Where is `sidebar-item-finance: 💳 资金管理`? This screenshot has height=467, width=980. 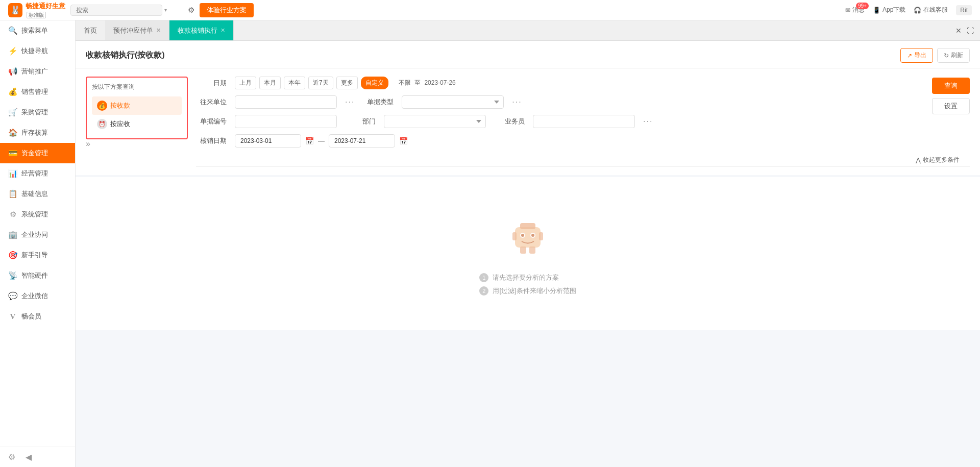
sidebar-item-finance: 💳 资金管理 is located at coordinates (38, 153).